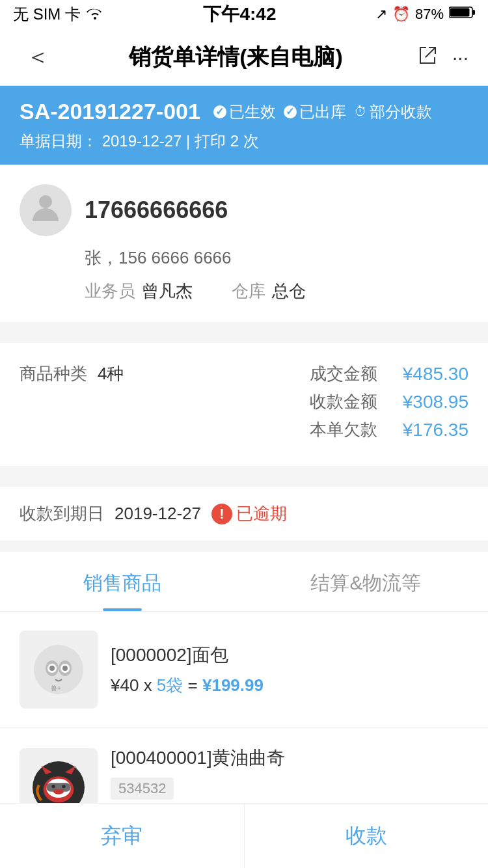 This screenshot has width=488, height=868. Describe the element at coordinates (290, 670) in the screenshot. I see `product-info-1: [0000002]面包 ¥40 x 5袋 = ¥199.99` at that location.